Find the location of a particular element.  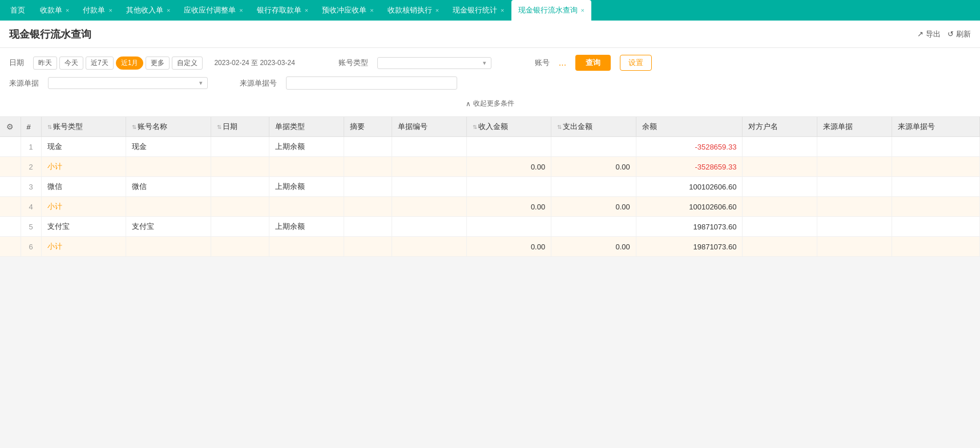

cell-num: 2 is located at coordinates (31, 167).